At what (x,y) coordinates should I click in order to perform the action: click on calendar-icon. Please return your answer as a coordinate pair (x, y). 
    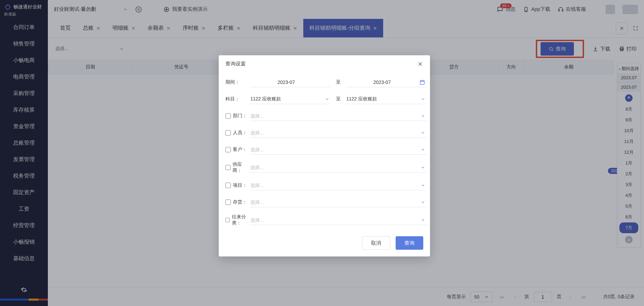
    Looking at the image, I should click on (422, 82).